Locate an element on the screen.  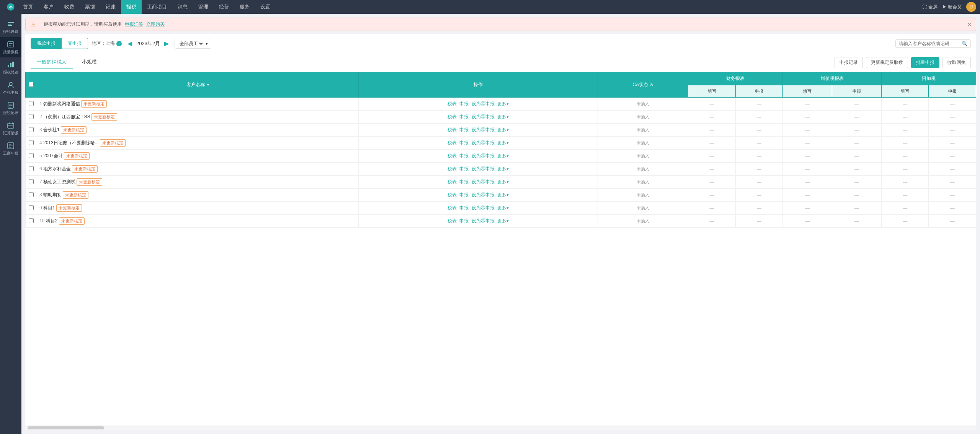
table-row: 7 杨仙女工资测试 未更新核定 税表 申报 设为零申报 更多▾ 未插入 — — … is located at coordinates (501, 182).